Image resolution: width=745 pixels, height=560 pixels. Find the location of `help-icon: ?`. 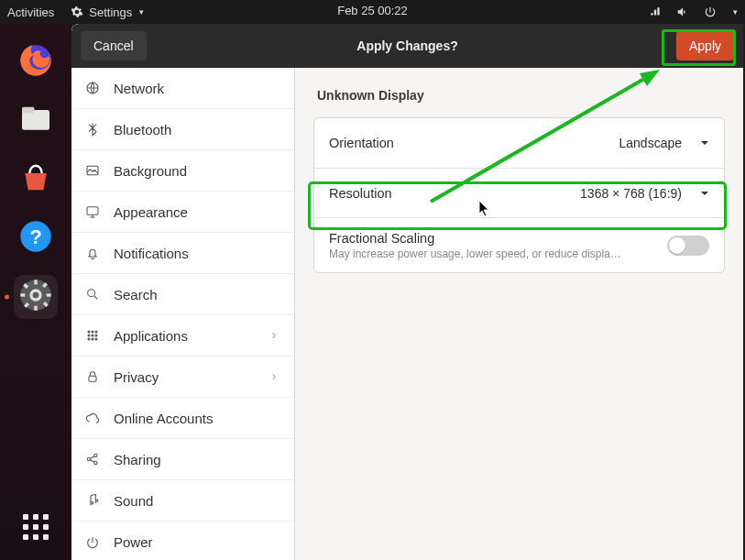

help-icon: ? is located at coordinates (36, 238).